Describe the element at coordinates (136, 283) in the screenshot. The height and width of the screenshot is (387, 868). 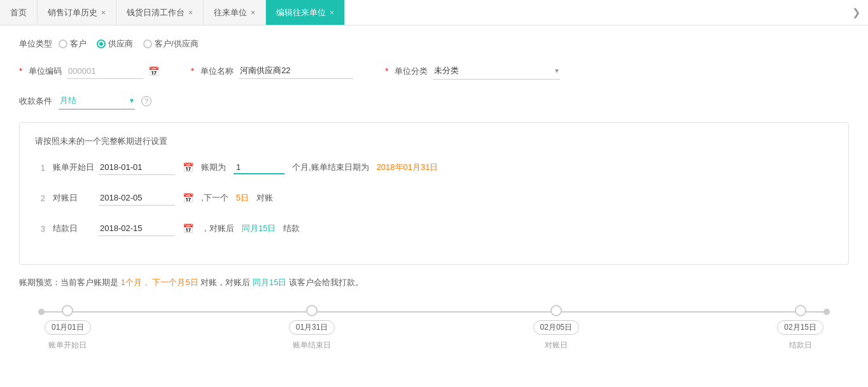
I see `preview-part1: 1个月，` at that location.